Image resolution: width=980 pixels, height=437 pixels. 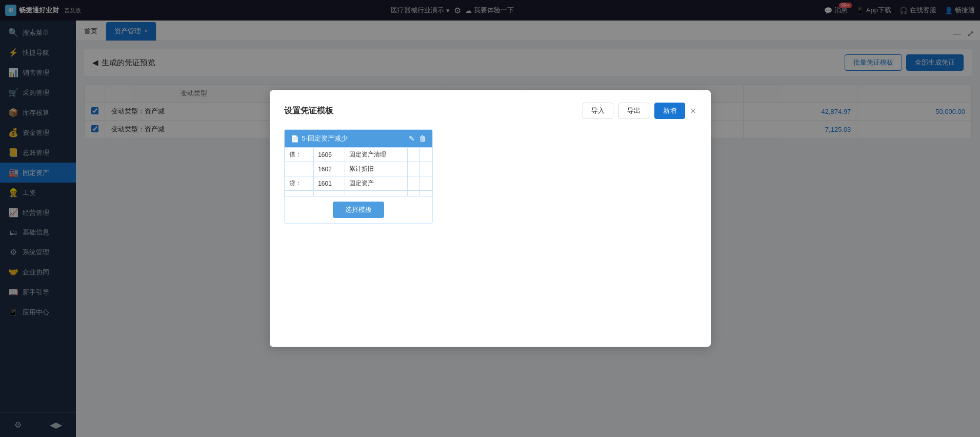 What do you see at coordinates (412, 138) in the screenshot?
I see `template-edit-icon: ✎` at bounding box center [412, 138].